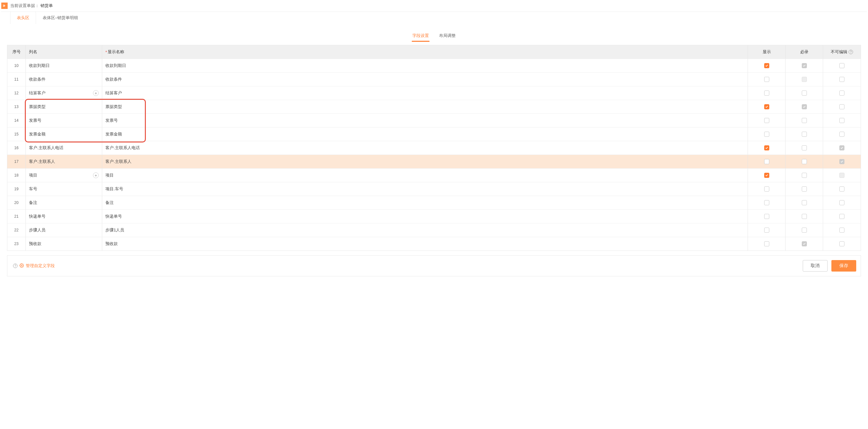  What do you see at coordinates (64, 107) in the screenshot?
I see `cell-name: 票据类型` at bounding box center [64, 107].